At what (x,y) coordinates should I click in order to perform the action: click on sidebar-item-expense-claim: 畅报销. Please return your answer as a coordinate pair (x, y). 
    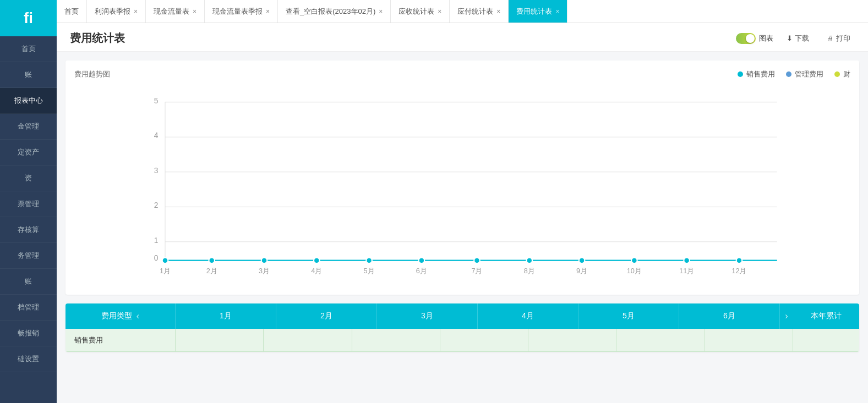
    Looking at the image, I should click on (29, 333).